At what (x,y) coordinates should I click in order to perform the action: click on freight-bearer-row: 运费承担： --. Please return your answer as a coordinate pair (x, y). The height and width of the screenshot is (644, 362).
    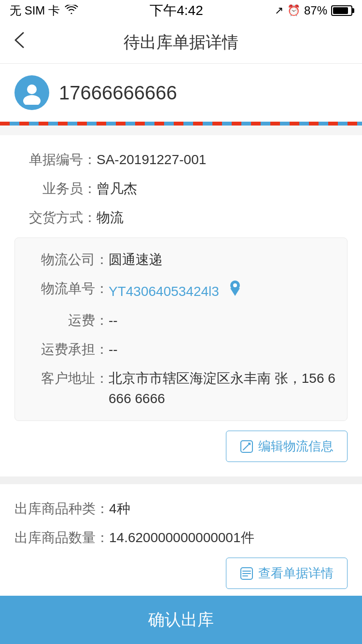
    Looking at the image, I should click on (181, 350).